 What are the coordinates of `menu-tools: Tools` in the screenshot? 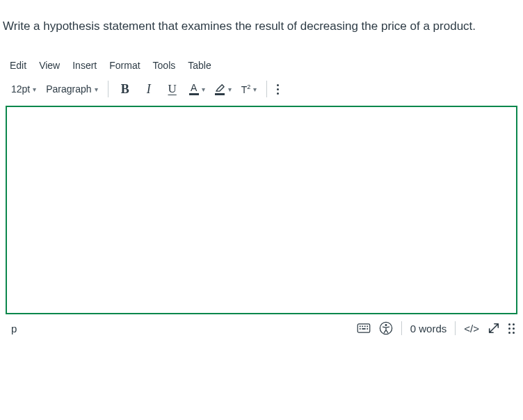 It's located at (164, 65).